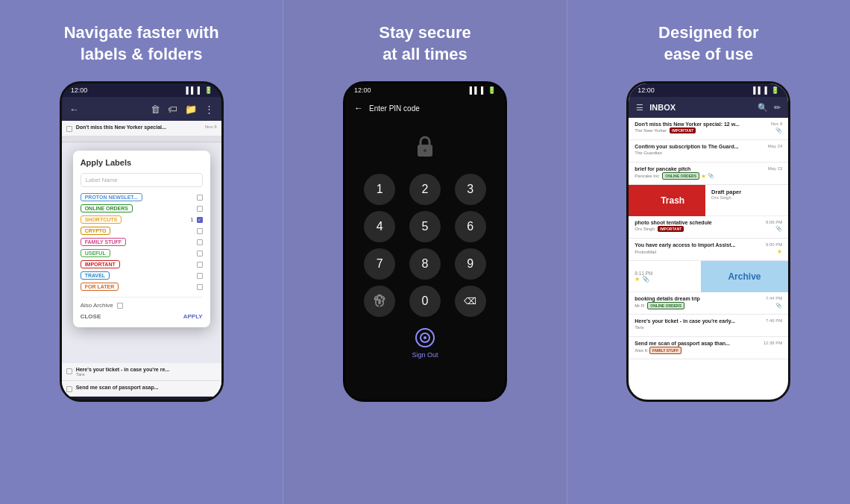 This screenshot has height=504, width=850. Describe the element at coordinates (380, 301) in the screenshot. I see `fingerprint-btn` at that location.